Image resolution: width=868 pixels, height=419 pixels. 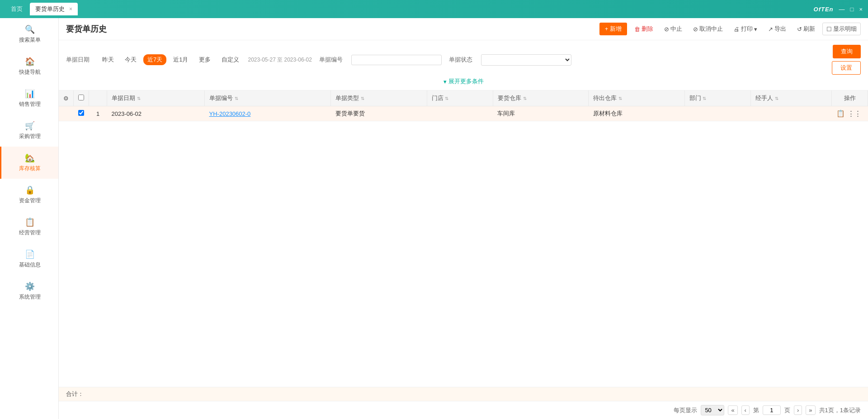 I want to click on expand-more-button: ▾ 展开更多条件, so click(x=464, y=81).